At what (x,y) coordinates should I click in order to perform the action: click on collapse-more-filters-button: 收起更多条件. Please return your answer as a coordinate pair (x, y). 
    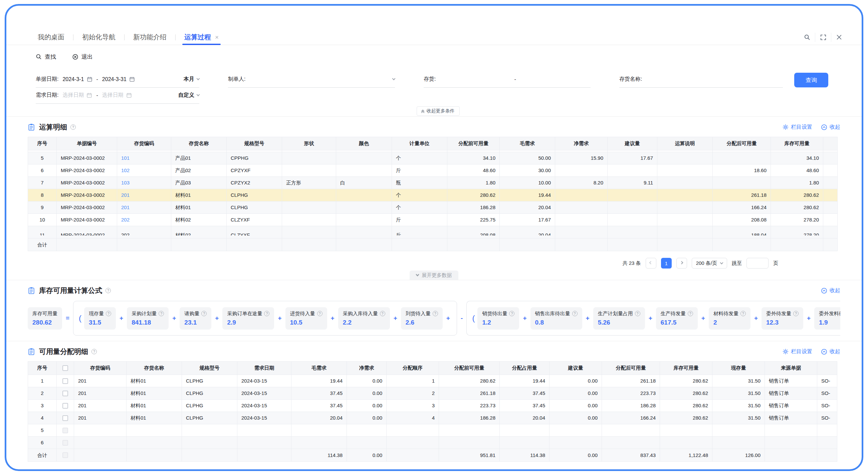
    Looking at the image, I should click on (438, 111).